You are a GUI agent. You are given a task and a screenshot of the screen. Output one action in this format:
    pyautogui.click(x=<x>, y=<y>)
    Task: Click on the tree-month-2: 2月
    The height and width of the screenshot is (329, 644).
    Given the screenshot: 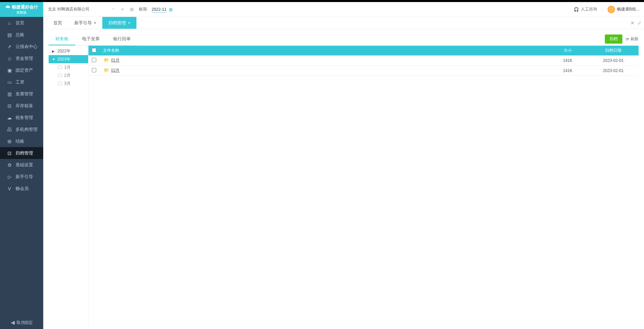 What is the action you would take?
    pyautogui.click(x=68, y=75)
    